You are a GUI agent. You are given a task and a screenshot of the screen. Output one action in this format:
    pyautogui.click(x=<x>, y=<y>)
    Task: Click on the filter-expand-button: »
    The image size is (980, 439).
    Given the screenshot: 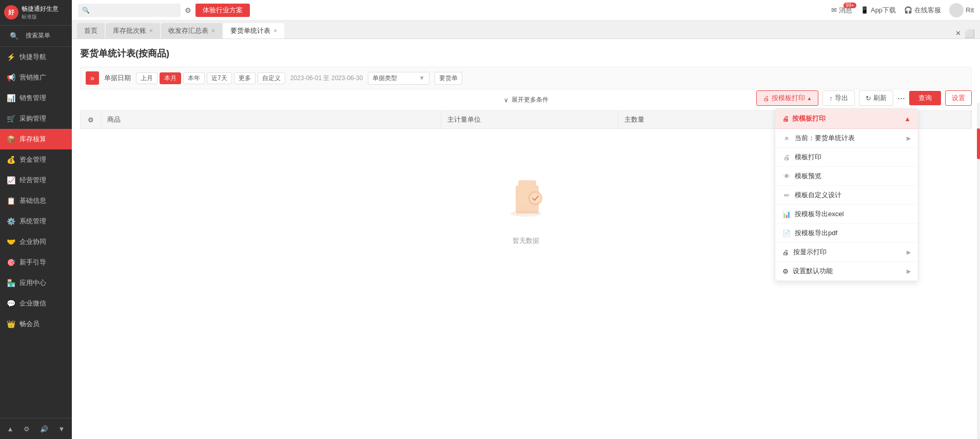 What is the action you would take?
    pyautogui.click(x=92, y=78)
    